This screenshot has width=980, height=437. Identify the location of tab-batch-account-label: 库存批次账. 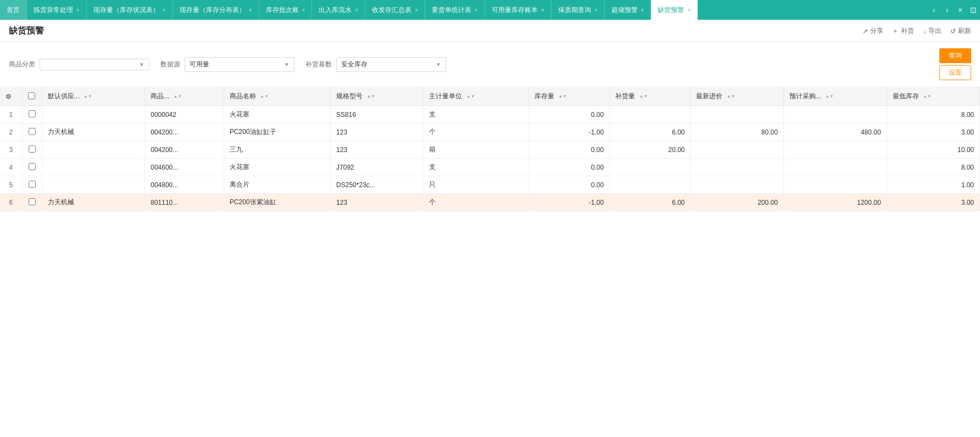
(282, 10).